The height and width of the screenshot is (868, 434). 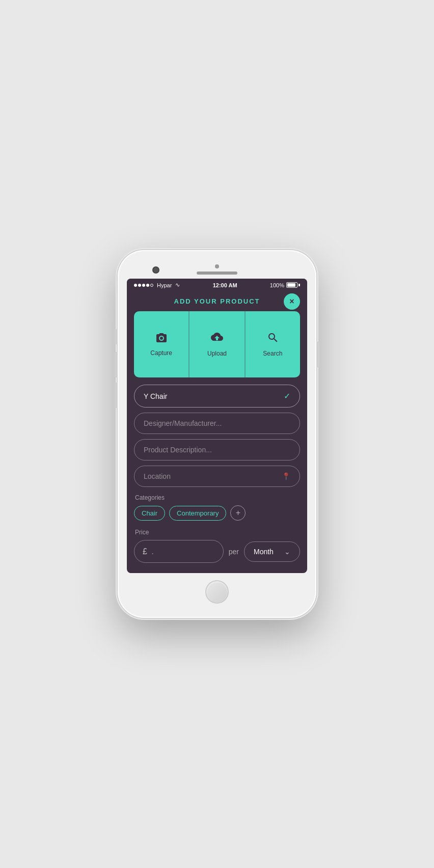 What do you see at coordinates (217, 476) in the screenshot?
I see `location-field: Location 📍` at bounding box center [217, 476].